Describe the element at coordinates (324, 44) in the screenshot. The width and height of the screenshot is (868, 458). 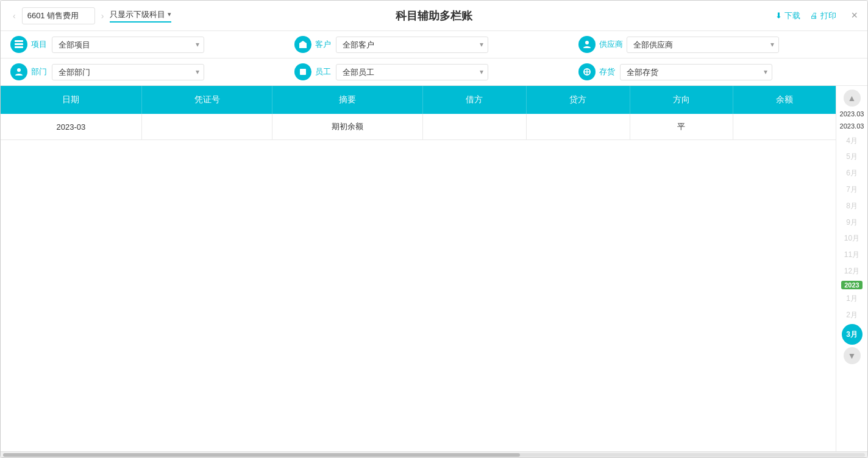
I see `customer-label: 客户` at that location.